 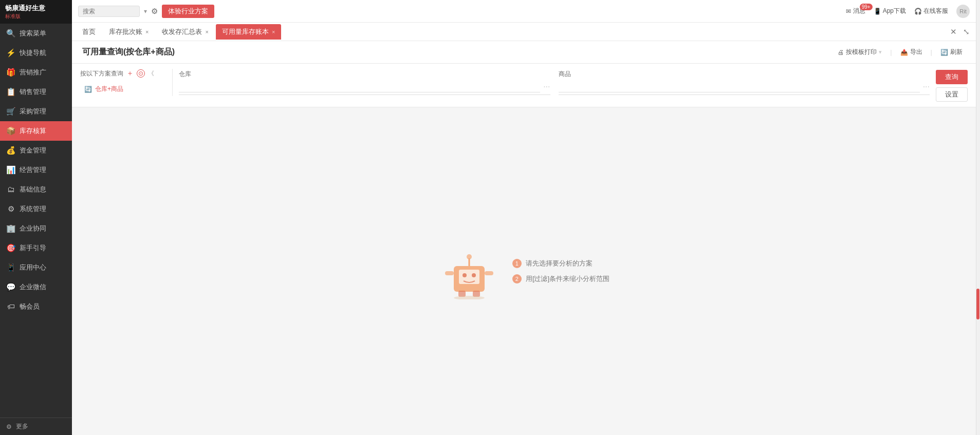 What do you see at coordinates (11, 248) in the screenshot?
I see `newbie-icon: 🎯` at bounding box center [11, 248].